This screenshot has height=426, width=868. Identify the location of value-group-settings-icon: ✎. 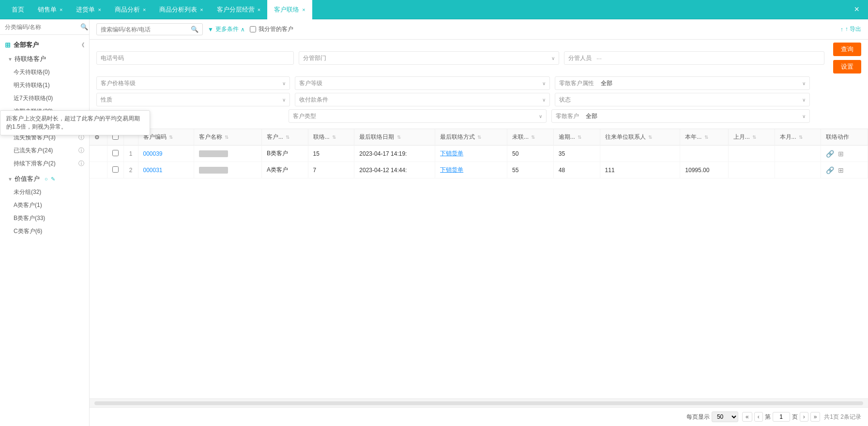
(53, 179).